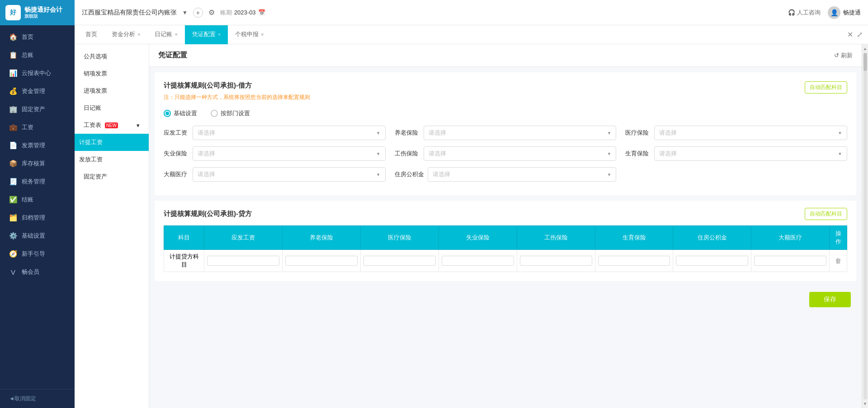  Describe the element at coordinates (112, 142) in the screenshot. I see `left-nav-accrual-salary: 计提工资` at that location.